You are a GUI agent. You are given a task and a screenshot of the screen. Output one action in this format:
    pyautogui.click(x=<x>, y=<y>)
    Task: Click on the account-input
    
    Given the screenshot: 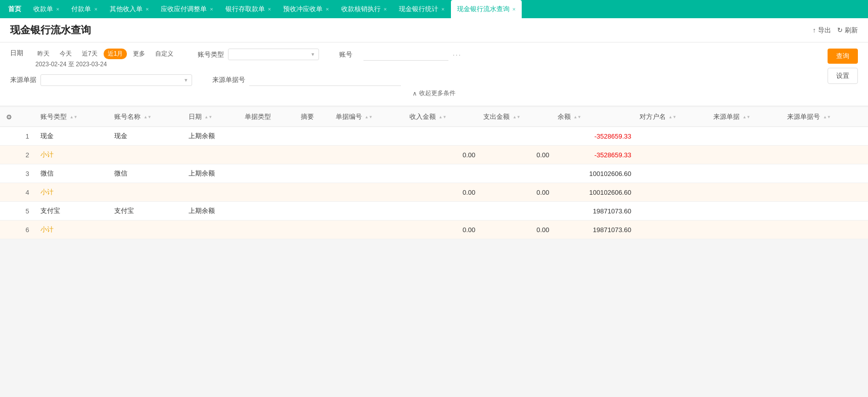 What is the action you would take?
    pyautogui.click(x=406, y=55)
    